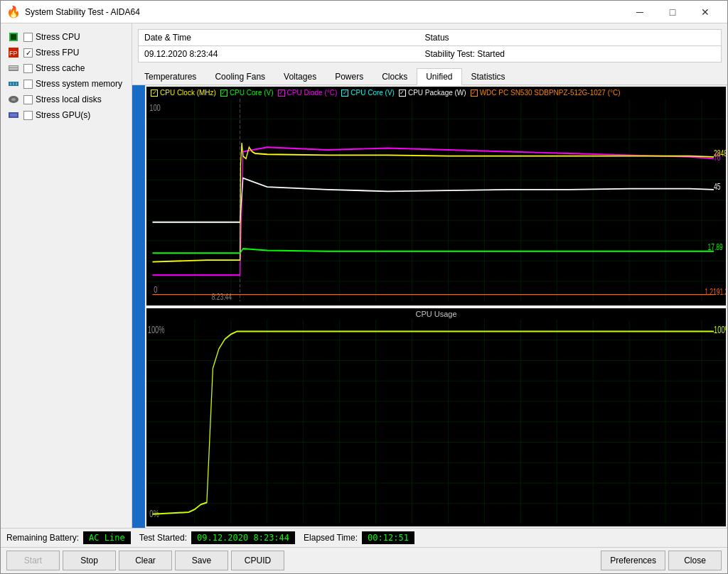 This screenshot has height=574, width=728. What do you see at coordinates (695, 561) in the screenshot?
I see `close-button: Close` at bounding box center [695, 561].